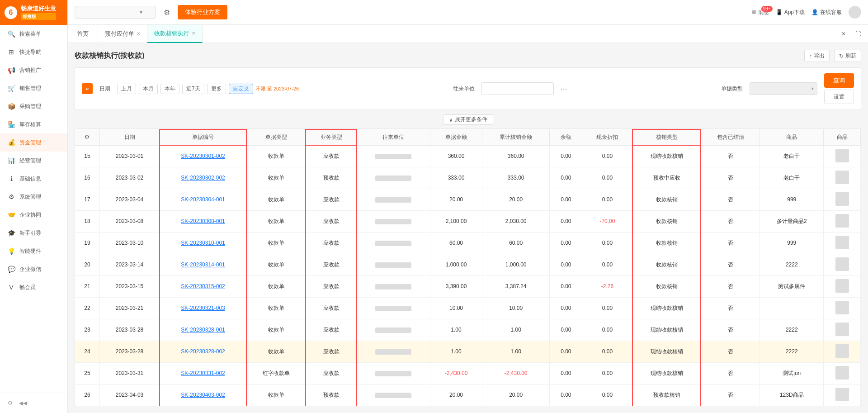 This screenshot has height=413, width=868. Describe the element at coordinates (129, 138) in the screenshot. I see `col-header-date: 日期` at that location.